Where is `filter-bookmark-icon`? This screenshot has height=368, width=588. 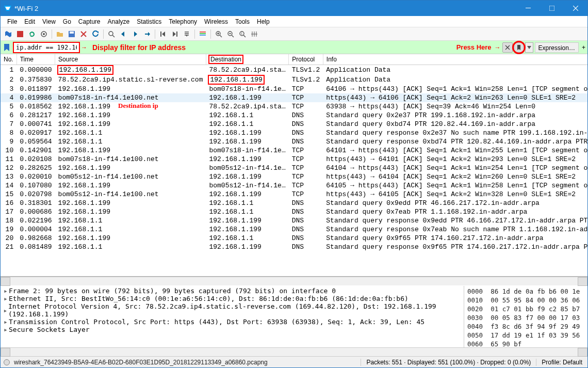
filter-bookmark-icon is located at coordinates (7, 47).